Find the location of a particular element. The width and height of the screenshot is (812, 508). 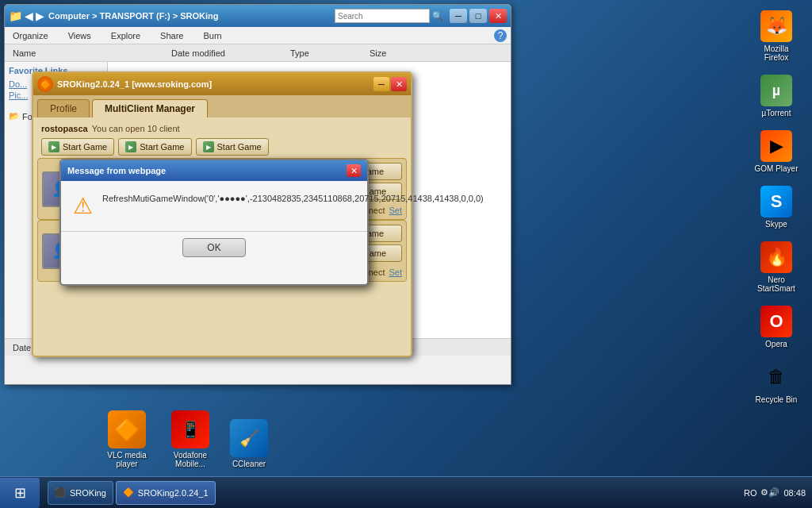

taskbar: ⊞ ⬛ SROKing 🔶 SROKing2.0.24_1 RO ⚙🔊 08:4… is located at coordinates (406, 492).